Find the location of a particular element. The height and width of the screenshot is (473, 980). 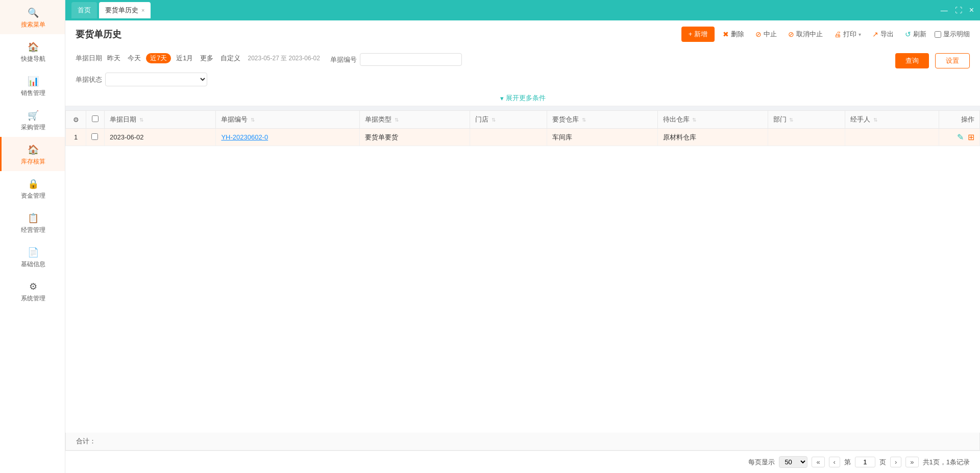

row-handler is located at coordinates (892, 137).